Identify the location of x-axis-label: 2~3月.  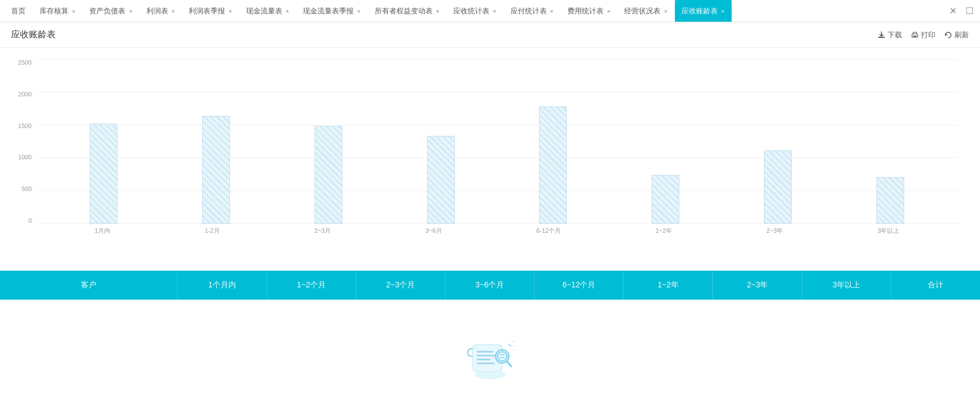
(322, 231).